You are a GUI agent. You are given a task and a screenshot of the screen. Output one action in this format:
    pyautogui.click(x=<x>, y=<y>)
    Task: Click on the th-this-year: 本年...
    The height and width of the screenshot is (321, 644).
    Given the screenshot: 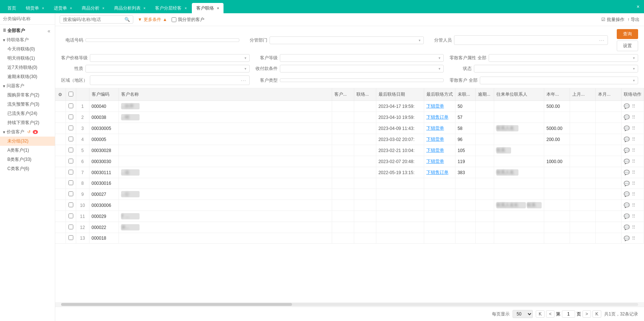 What is the action you would take?
    pyautogui.click(x=557, y=95)
    